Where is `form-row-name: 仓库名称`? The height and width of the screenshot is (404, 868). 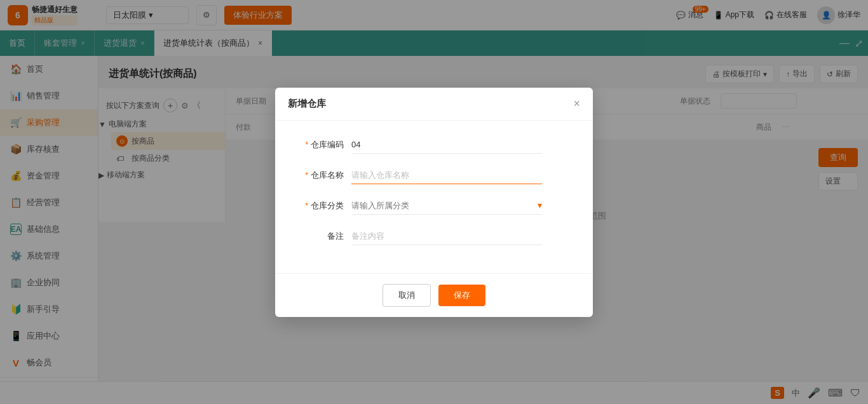
form-row-name: 仓库名称 is located at coordinates (434, 175).